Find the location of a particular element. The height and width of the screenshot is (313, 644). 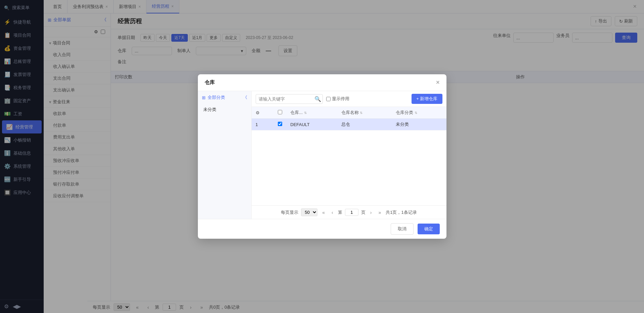

add-warehouse-button: + 新增仓库 is located at coordinates (427, 99).